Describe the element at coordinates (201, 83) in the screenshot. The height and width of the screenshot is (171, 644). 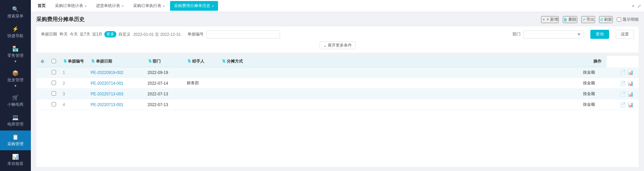
I see `td-dept: 财务部` at that location.